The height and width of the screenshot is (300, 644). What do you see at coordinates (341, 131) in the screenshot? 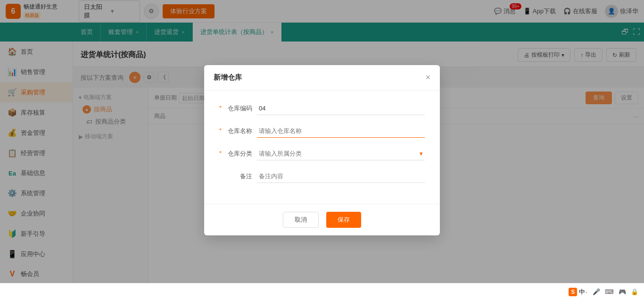
I see `name-input` at bounding box center [341, 131].